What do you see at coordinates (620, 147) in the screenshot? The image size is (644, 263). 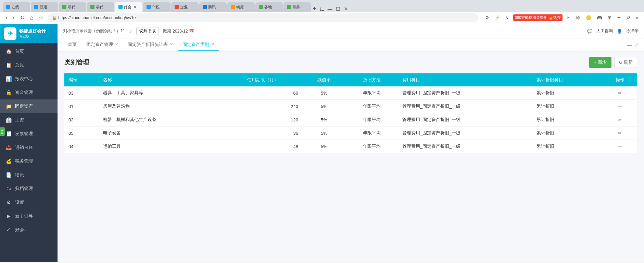 I see `edit-icon-4: ✏` at bounding box center [620, 147].